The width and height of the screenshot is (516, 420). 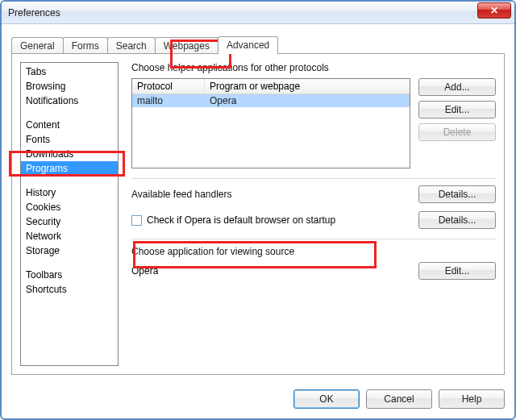 What do you see at coordinates (131, 45) in the screenshot?
I see `tab-search: Search` at bounding box center [131, 45].